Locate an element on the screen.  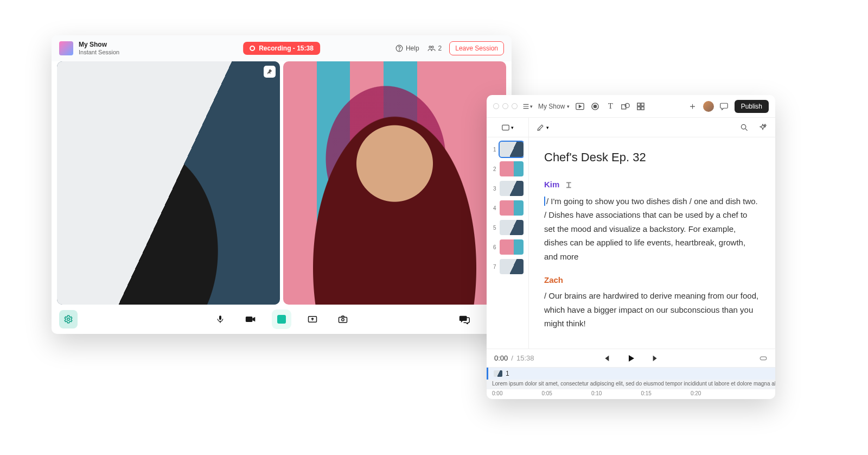
scene-list: 1 2 3 4 5 6 7 is located at coordinates (508, 208).